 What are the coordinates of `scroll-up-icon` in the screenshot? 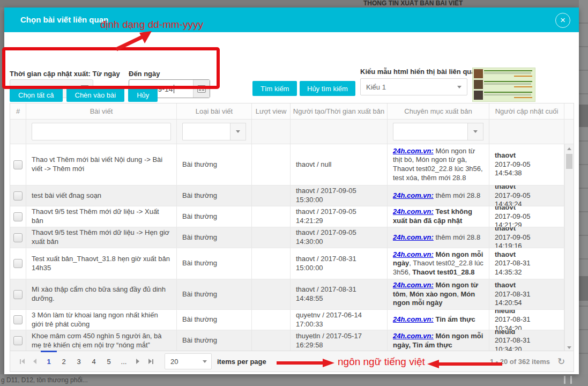 It's located at (569, 149).